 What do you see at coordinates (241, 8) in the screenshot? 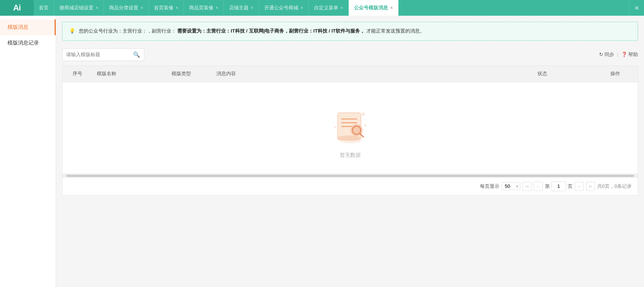
I see `nav-tab-5: 店铺主题×` at bounding box center [241, 8].